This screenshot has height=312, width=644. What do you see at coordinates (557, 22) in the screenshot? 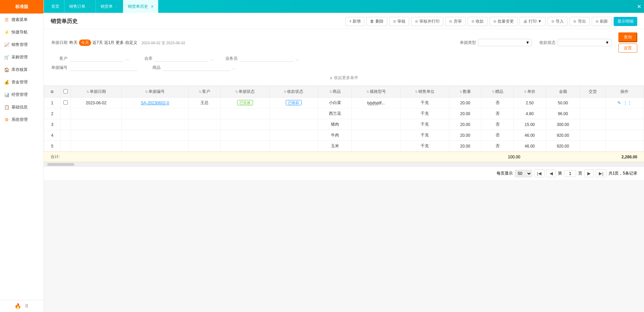
I see `import-button: ⊙ 导入` at bounding box center [557, 22].